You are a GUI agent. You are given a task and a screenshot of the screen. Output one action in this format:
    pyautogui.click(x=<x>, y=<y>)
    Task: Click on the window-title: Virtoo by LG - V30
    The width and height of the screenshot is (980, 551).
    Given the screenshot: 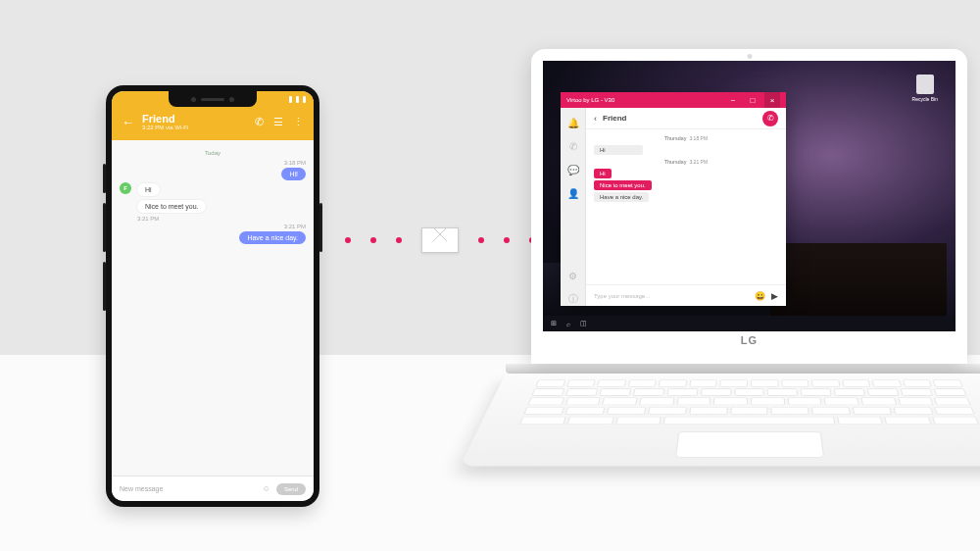 What is the action you would take?
    pyautogui.click(x=644, y=100)
    